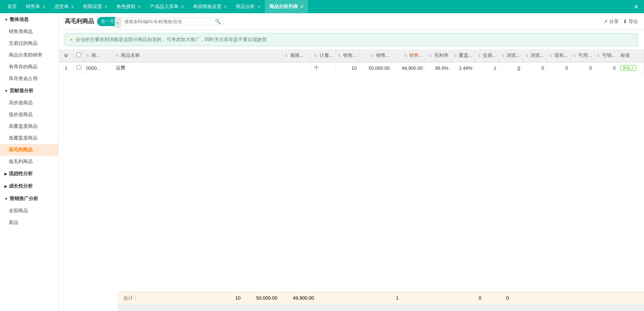 The width and height of the screenshot is (644, 311). Describe the element at coordinates (511, 68) in the screenshot. I see `cell-browse1: 0` at that location.